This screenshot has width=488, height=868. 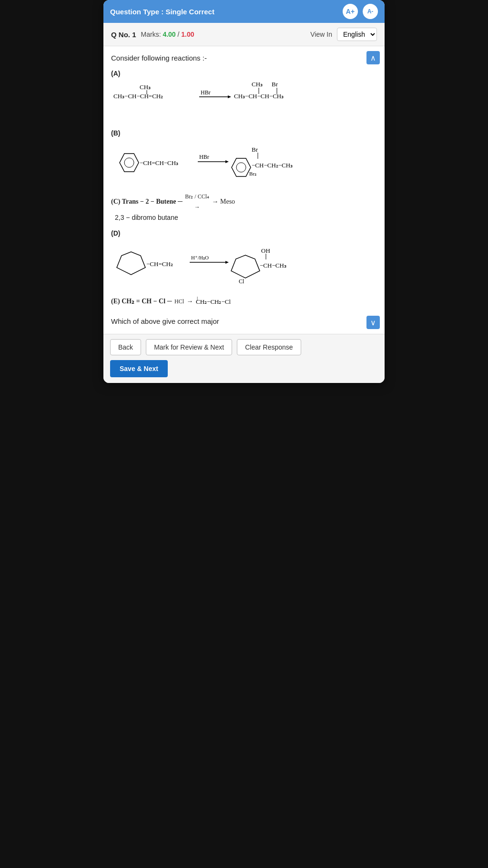 What do you see at coordinates (138, 301) in the screenshot?
I see `section-e-label: (E) CH₂ = CH − Cl` at bounding box center [138, 301].